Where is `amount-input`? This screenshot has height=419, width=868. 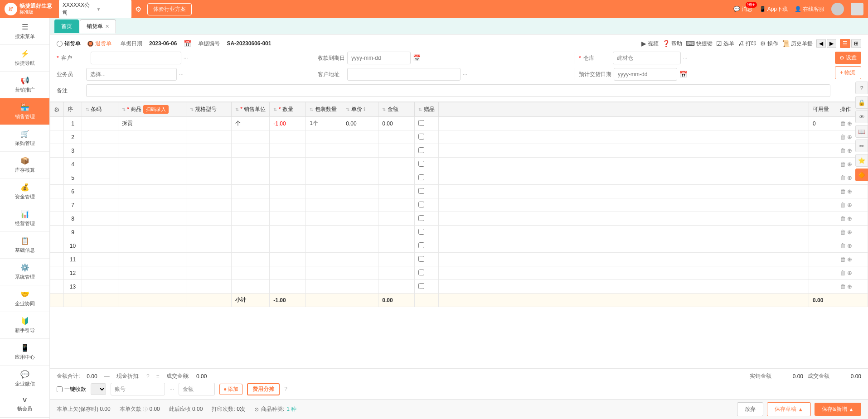 amount-input is located at coordinates (197, 389).